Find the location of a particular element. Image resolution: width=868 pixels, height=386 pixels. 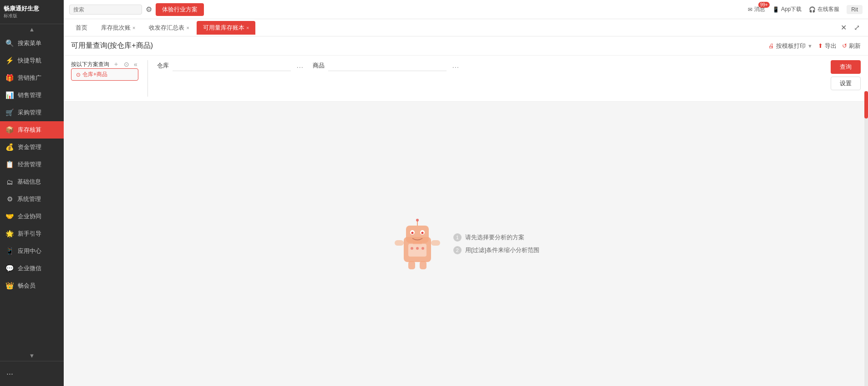

sidebar-bottom: ⋯ is located at coordinates (32, 374).